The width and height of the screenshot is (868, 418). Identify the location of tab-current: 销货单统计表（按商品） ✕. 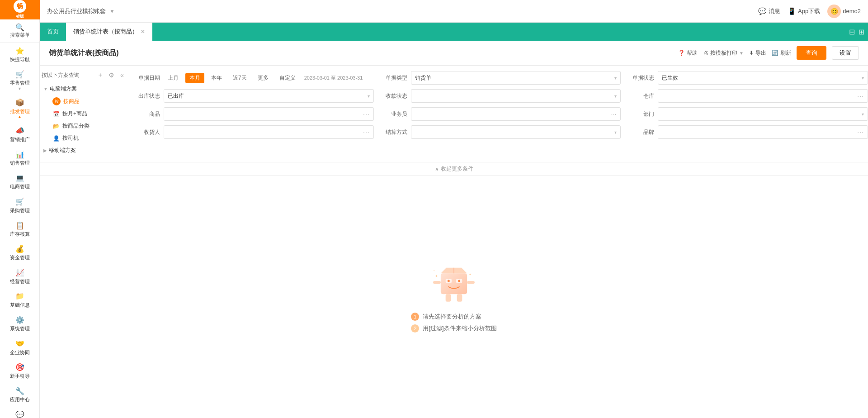
(109, 32).